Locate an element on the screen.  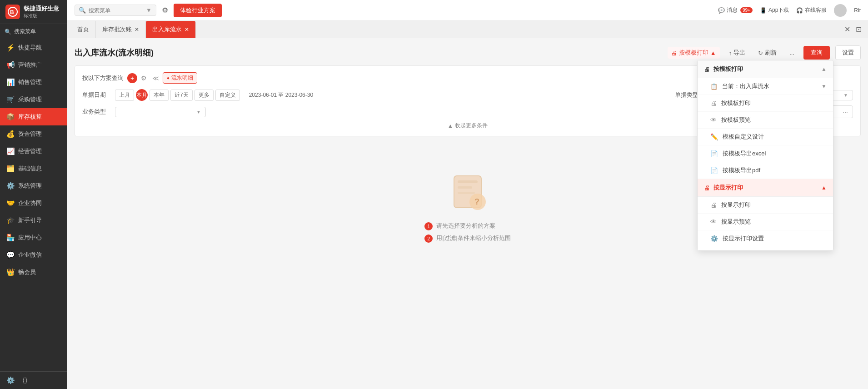
empty-step-1-num: 1 is located at coordinates (429, 226).